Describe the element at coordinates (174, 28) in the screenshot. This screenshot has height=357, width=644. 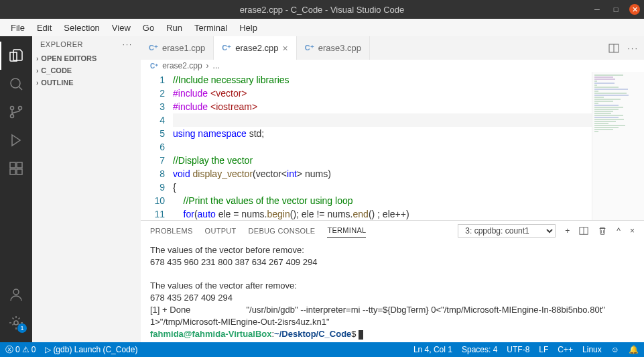
I see `menu-run: Run` at that location.